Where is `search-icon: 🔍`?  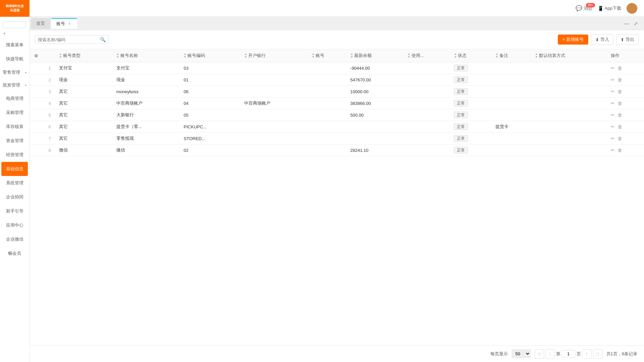 search-icon: 🔍 is located at coordinates (103, 40).